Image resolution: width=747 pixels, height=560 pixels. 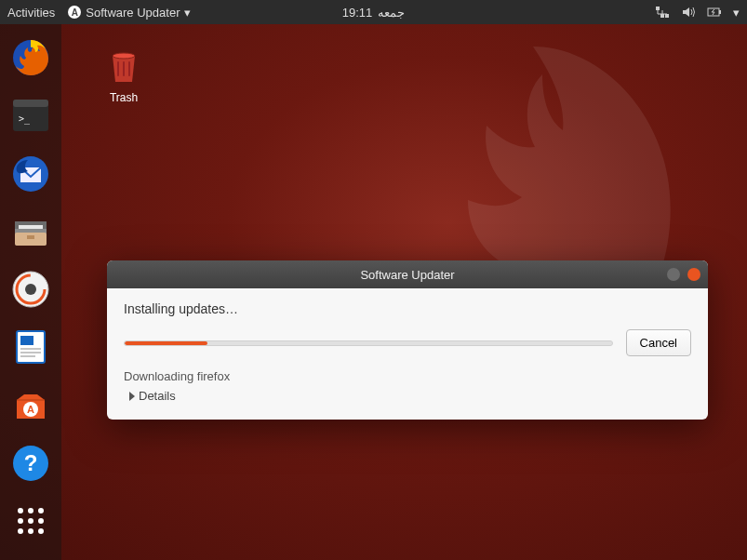 I want to click on desktop-trash: Trash, so click(x=124, y=73).